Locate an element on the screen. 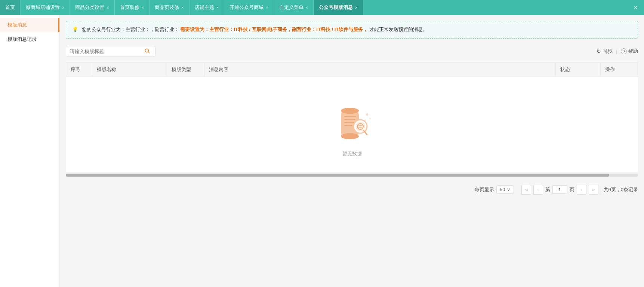 The image size is (644, 287). nav-tab-template-msg: 公众号模版消息 × is located at coordinates (338, 7).